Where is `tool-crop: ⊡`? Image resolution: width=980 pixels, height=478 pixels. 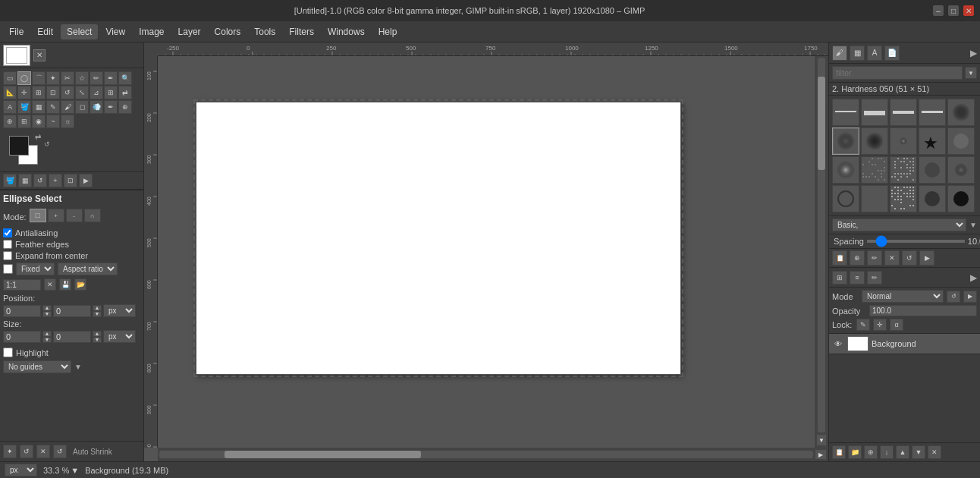
tool-crop: ⊡ is located at coordinates (53, 93).